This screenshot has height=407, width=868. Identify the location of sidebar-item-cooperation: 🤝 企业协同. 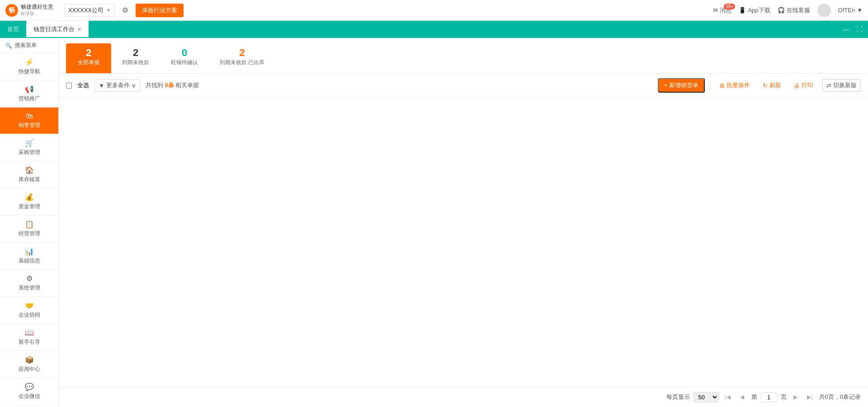
(29, 310).